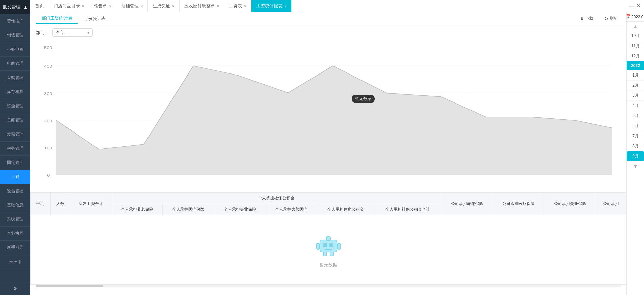  Describe the element at coordinates (15, 288) in the screenshot. I see `sidebar-settings: ⚙` at that location.